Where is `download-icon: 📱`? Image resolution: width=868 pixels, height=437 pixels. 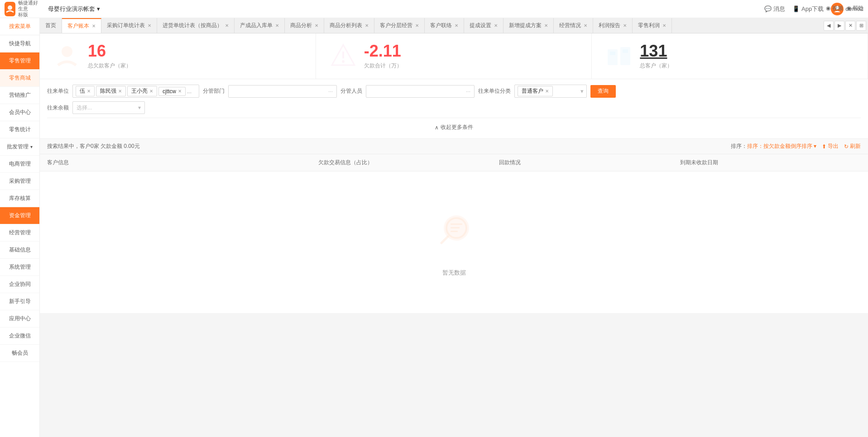
download-icon: 📱 is located at coordinates (796, 9).